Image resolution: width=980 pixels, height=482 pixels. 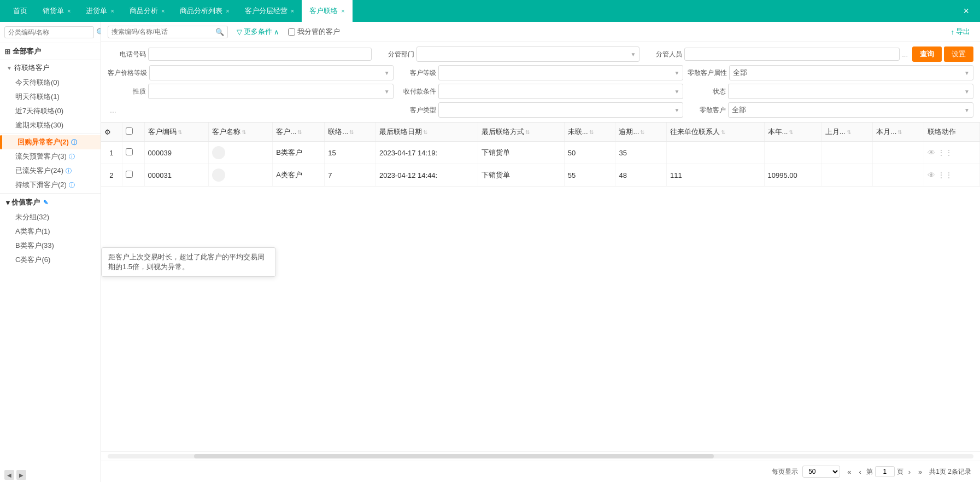 I want to click on close-product-analysis-icon: ×, so click(x=163, y=11).